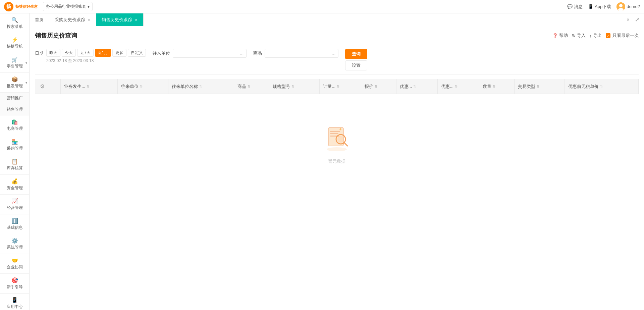 This screenshot has height=310, width=644. Describe the element at coordinates (15, 205) in the screenshot. I see `sidebar-item-operations: 📈 经营管理` at that location.